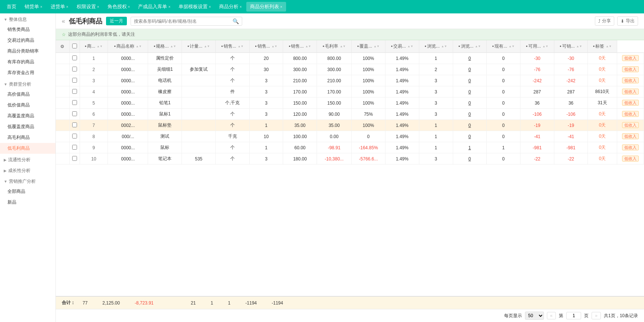 This screenshot has width=644, height=322. What do you see at coordinates (281, 7) in the screenshot?
I see `nav-close-analysis-list: ×` at bounding box center [281, 7].